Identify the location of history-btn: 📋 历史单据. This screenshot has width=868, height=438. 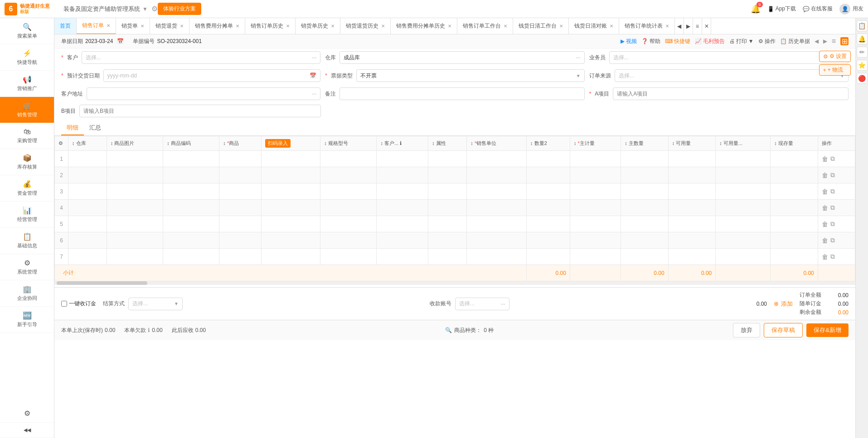
(795, 42).